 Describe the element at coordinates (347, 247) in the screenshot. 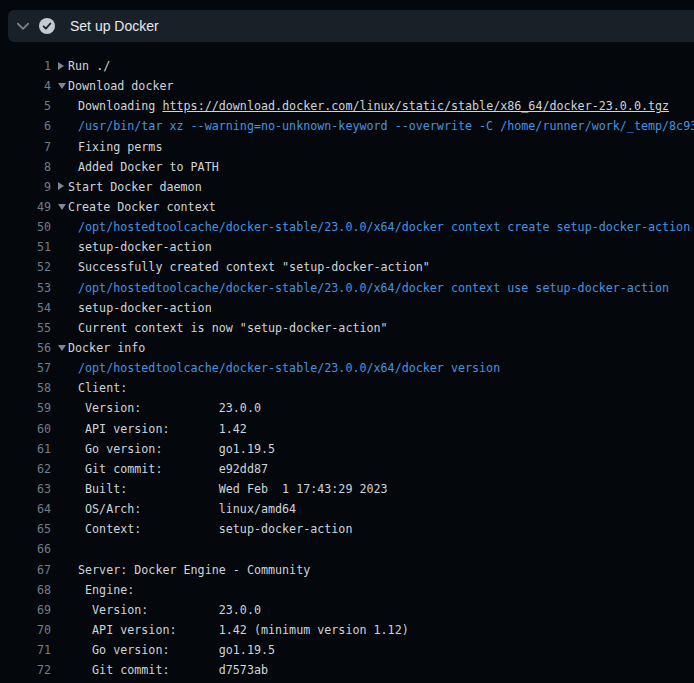

I see `log-line: 51 setup-docker-action` at that location.